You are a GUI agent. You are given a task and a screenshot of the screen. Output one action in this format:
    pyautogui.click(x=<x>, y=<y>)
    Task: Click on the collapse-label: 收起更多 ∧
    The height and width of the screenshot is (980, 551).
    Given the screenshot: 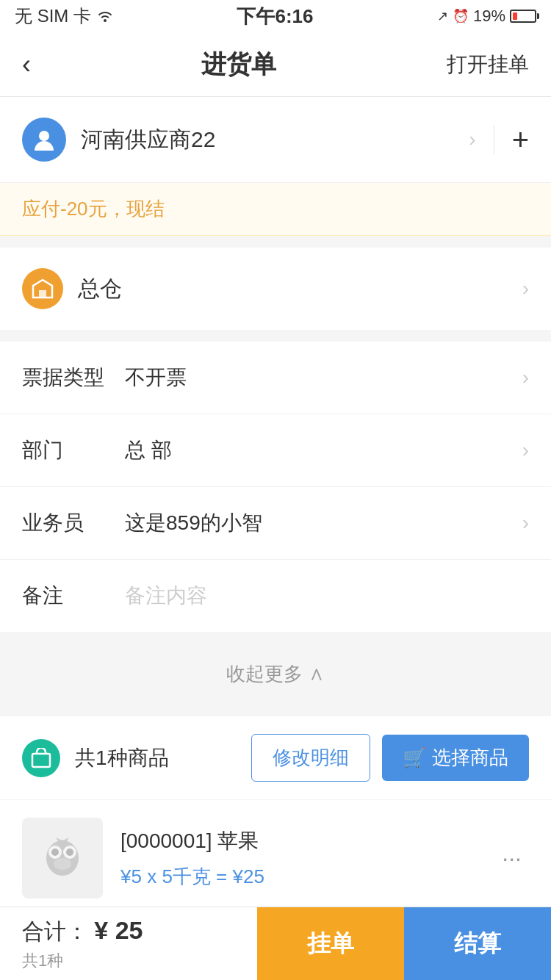 What is the action you would take?
    pyautogui.click(x=275, y=674)
    